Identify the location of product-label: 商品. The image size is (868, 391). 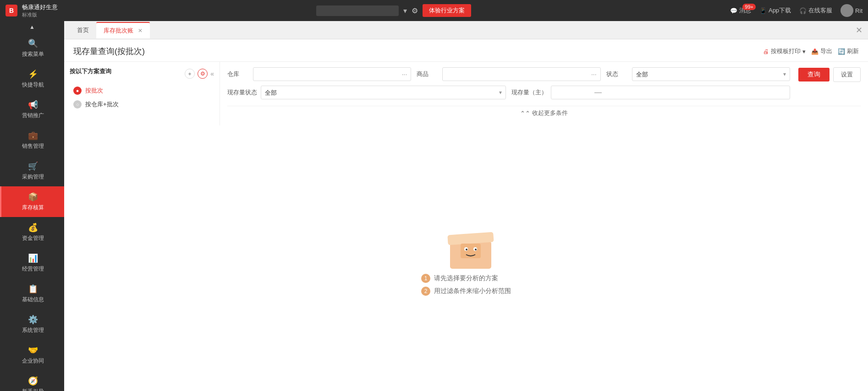
(428, 74).